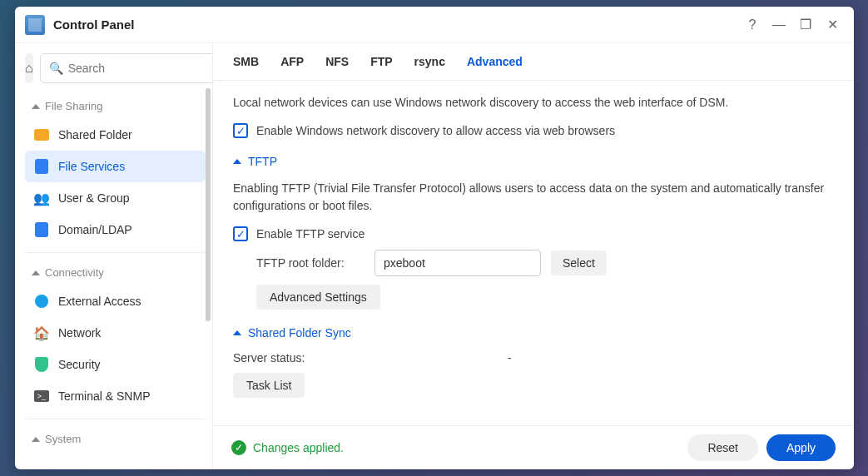 This screenshot has height=476, width=868. Describe the element at coordinates (494, 62) in the screenshot. I see `tab-advanced: Advanced` at that location.